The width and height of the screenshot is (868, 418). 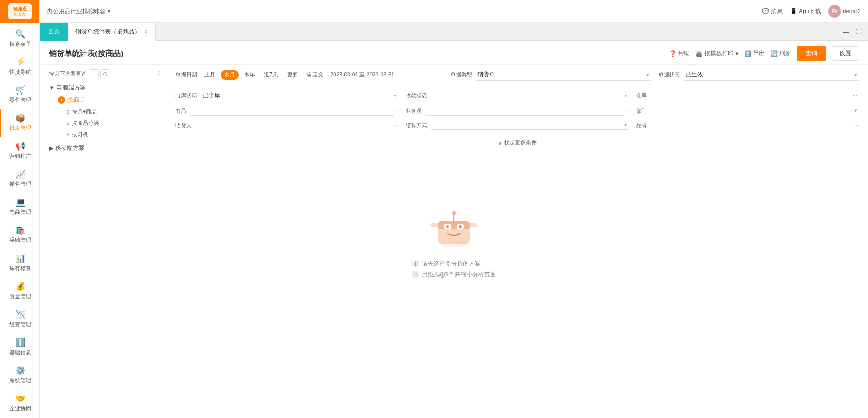 I want to click on tip-text-2: 用[过滤]条件来缩小分析范围, so click(x=458, y=275).